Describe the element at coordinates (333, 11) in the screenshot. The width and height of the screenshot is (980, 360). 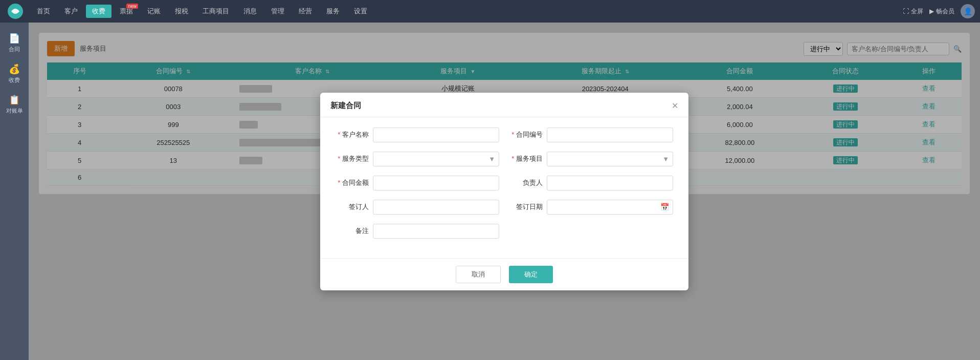
I see `nav-service: 服务` at that location.